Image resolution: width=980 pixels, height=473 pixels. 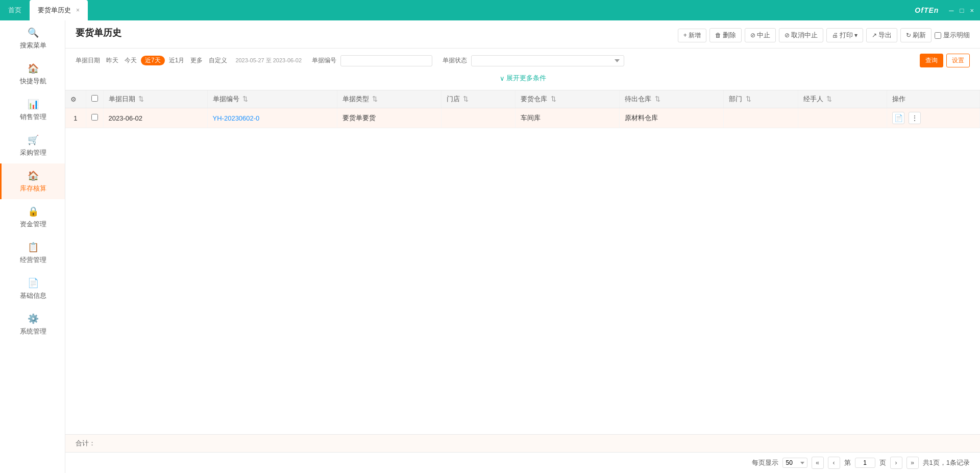 I want to click on row-billno-link: YH-20230602-0, so click(x=236, y=119).